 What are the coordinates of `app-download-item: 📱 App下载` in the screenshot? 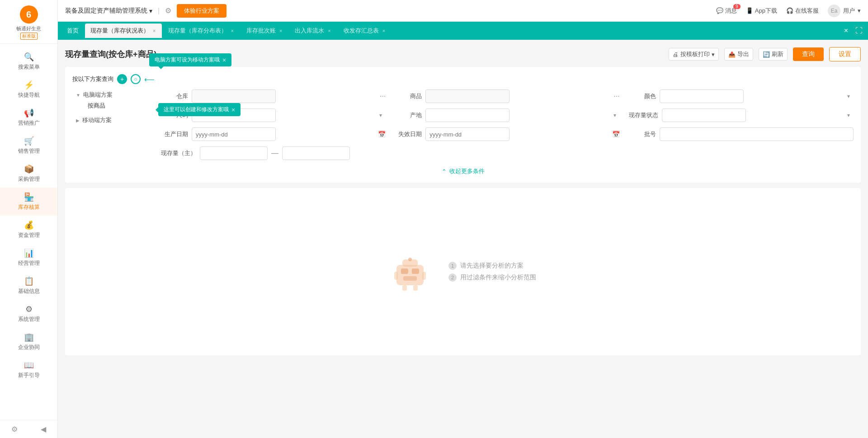 It's located at (761, 11).